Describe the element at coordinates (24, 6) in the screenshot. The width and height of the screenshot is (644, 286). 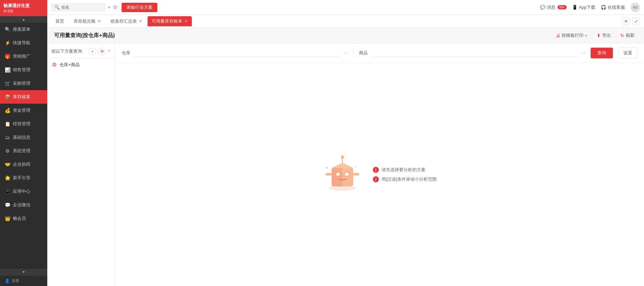
I see `brand-name: 畅康通好生意` at that location.